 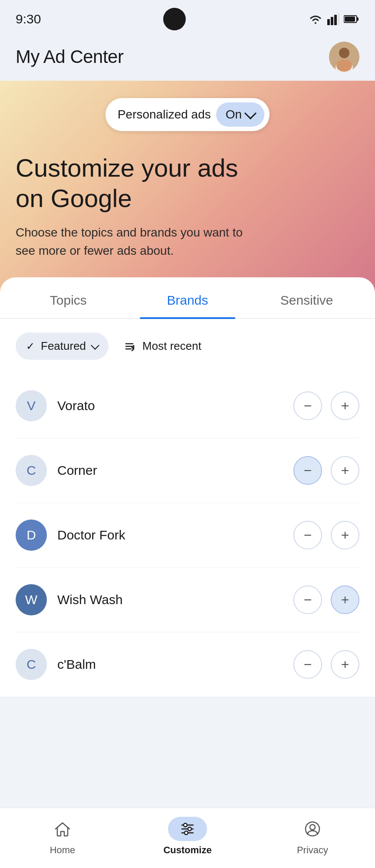 What do you see at coordinates (326, 406) in the screenshot?
I see `brand-actions-vorato: − +` at bounding box center [326, 406].